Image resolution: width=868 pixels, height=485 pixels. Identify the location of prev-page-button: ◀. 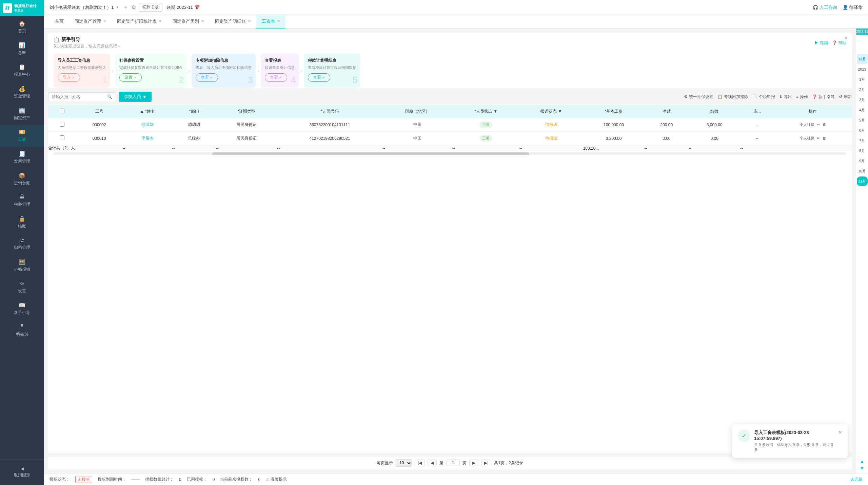
(432, 463).